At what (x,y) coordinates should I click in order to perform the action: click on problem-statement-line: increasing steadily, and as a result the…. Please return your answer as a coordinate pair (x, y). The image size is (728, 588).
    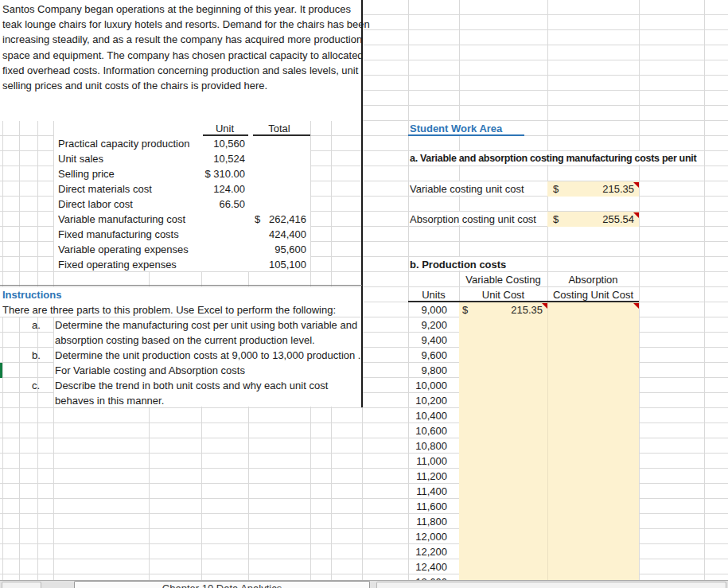
    Looking at the image, I should click on (182, 40).